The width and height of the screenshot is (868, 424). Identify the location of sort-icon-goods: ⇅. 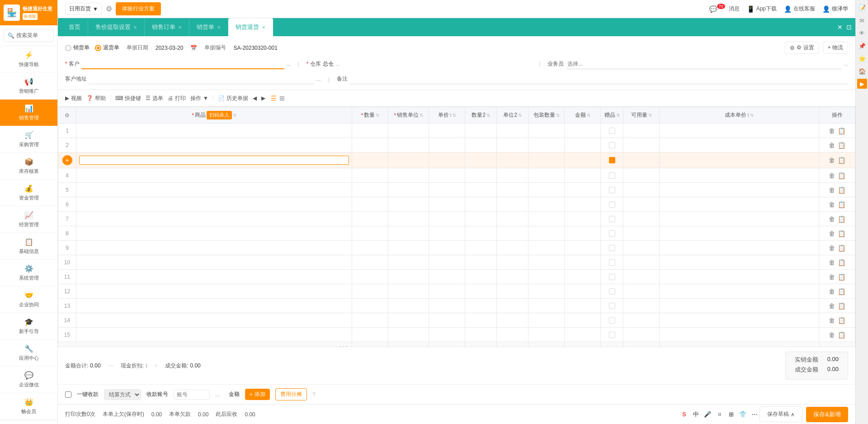
(235, 115).